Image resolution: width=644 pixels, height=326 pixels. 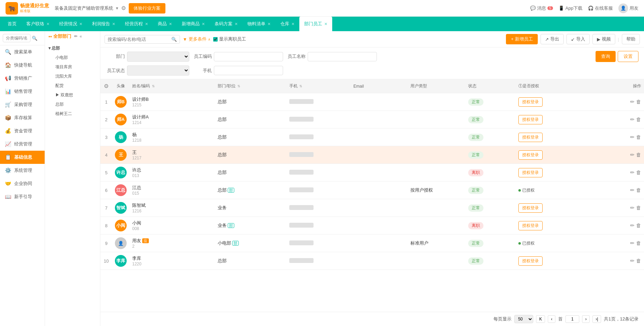 What do you see at coordinates (552, 39) in the screenshot?
I see `export-button: ↗ 导出` at bounding box center [552, 39].